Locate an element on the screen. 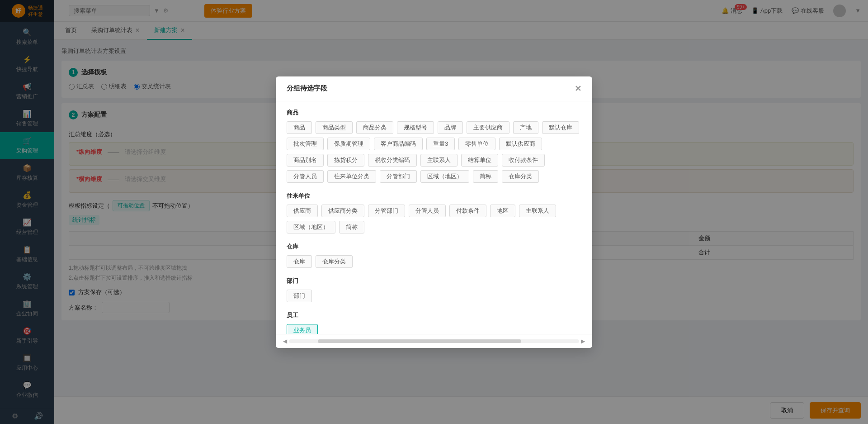 The height and width of the screenshot is (424, 868). field-tag-部门: 部门 is located at coordinates (299, 296).